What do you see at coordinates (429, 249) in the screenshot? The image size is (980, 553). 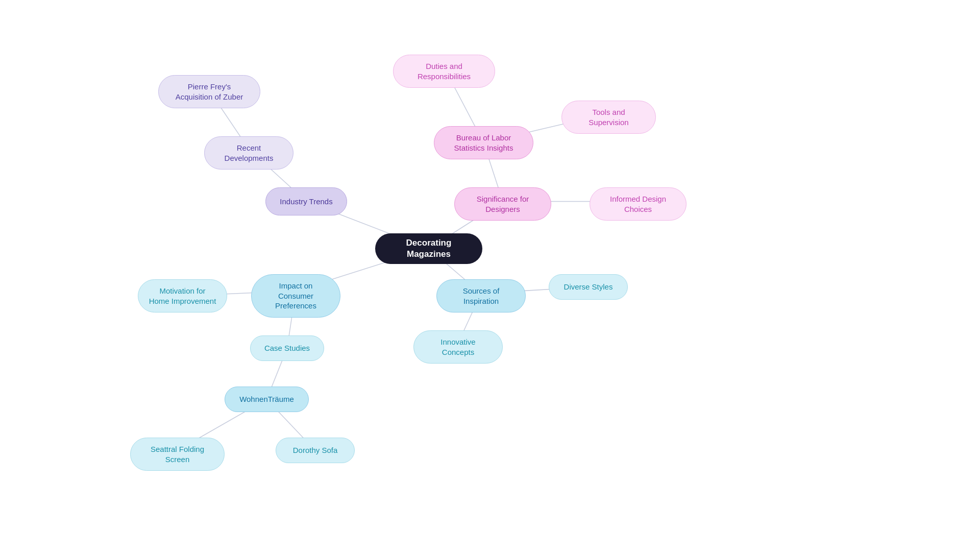 I see `center-node: Decorating Magazines` at bounding box center [429, 249].